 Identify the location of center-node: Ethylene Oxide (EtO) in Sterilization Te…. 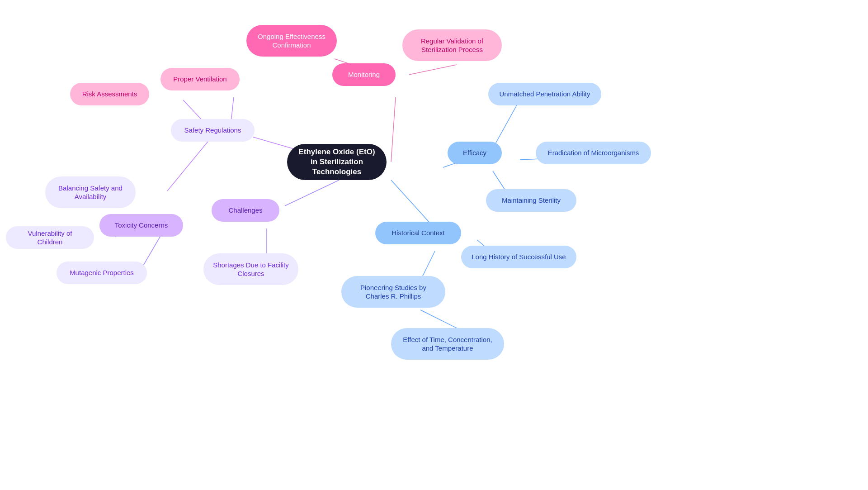
(337, 162).